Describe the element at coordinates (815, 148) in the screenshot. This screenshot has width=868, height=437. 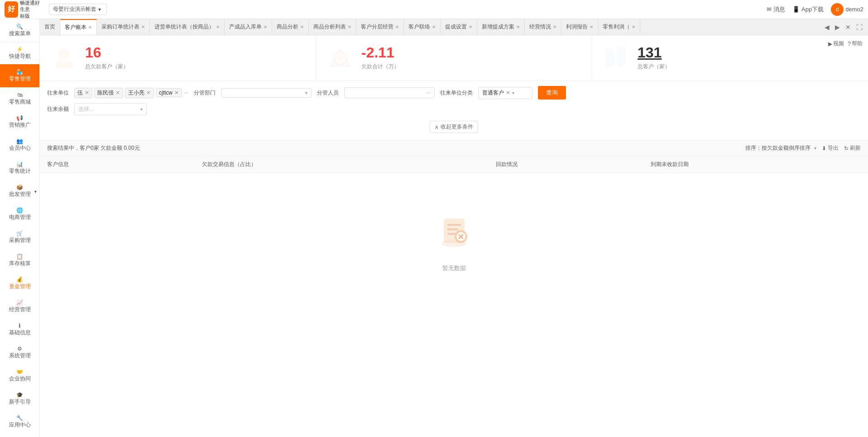
I see `sort-chevron-icon: ▾` at that location.